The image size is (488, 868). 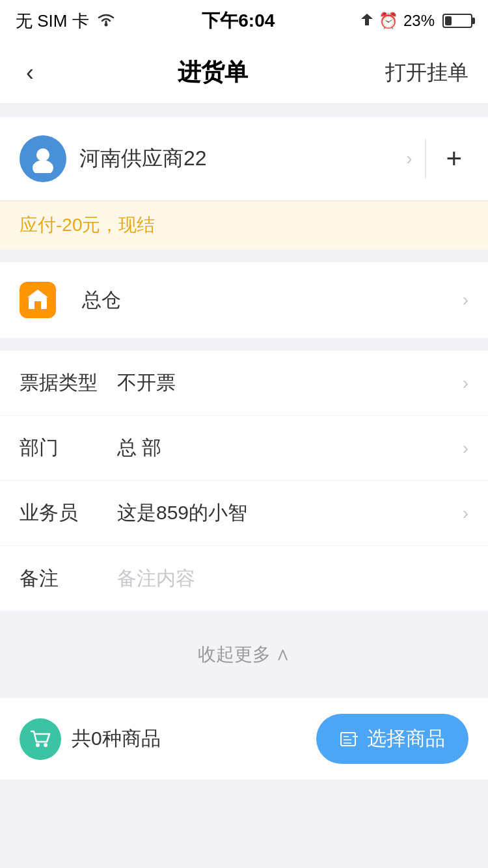 I want to click on supplier-chevron-icon: ›, so click(x=409, y=159).